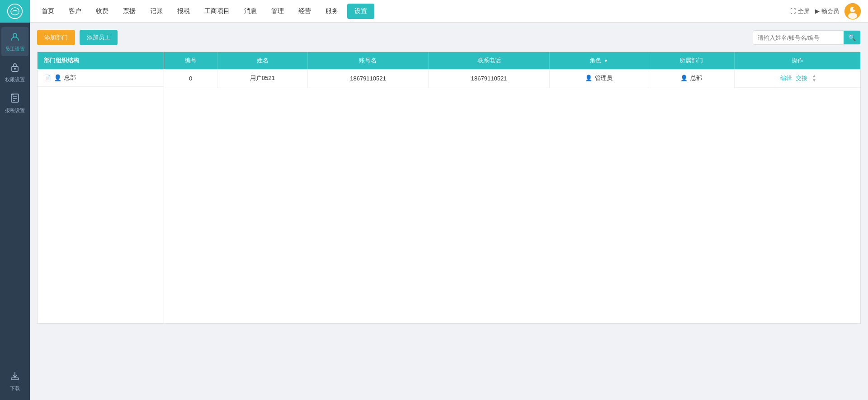 This screenshot has width=868, height=400. Describe the element at coordinates (15, 42) in the screenshot. I see `sidebar-item-employee: 员工设置` at that location.